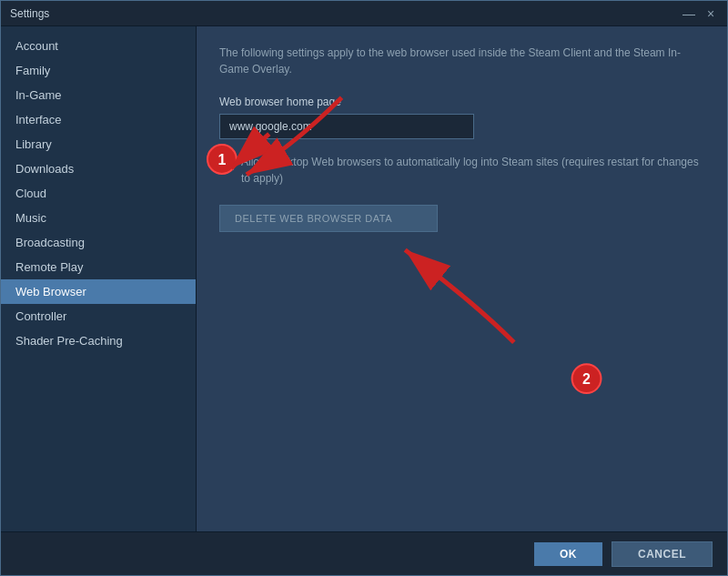  Describe the element at coordinates (98, 193) in the screenshot. I see `sidebar-item-cloud: Cloud` at that location.